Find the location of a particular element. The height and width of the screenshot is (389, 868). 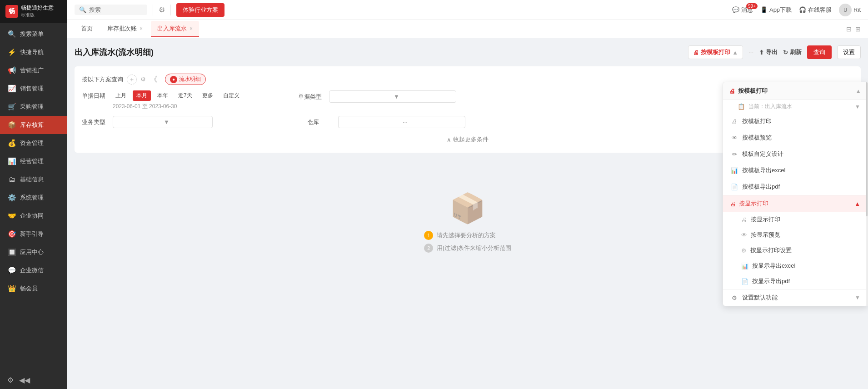

settings-icon: ⚙ is located at coordinates (10, 380).